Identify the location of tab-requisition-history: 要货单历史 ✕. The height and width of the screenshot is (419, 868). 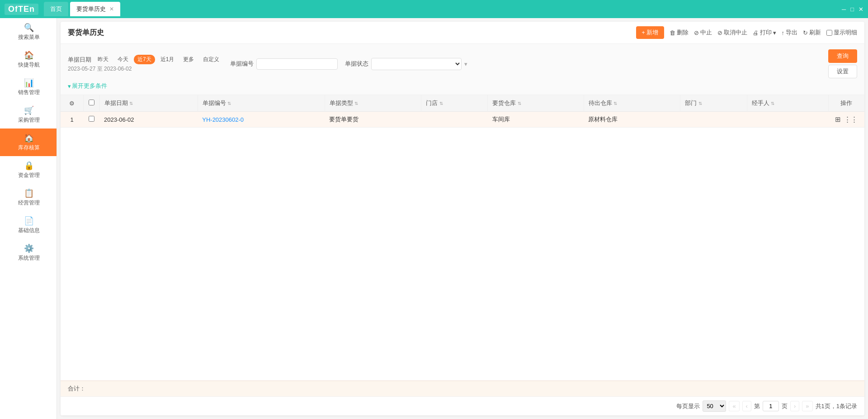
(95, 9).